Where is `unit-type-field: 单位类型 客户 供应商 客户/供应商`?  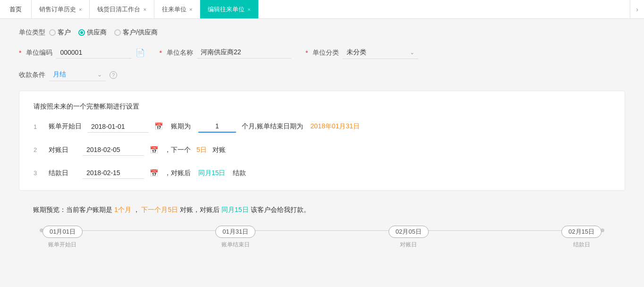
unit-type-field: 单位类型 客户 供应商 客户/供应商 is located at coordinates (88, 33).